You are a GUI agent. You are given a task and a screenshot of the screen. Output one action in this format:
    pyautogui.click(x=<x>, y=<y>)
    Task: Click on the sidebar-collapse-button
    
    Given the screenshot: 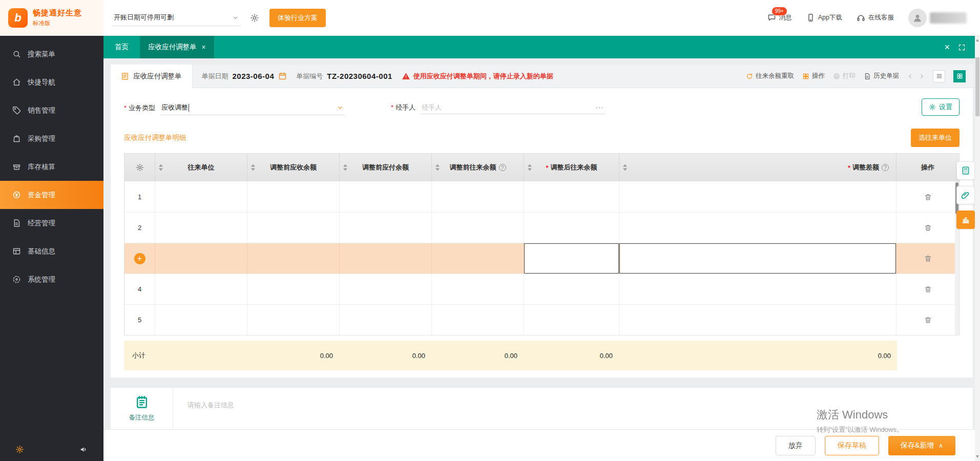 What is the action you would take?
    pyautogui.click(x=84, y=450)
    